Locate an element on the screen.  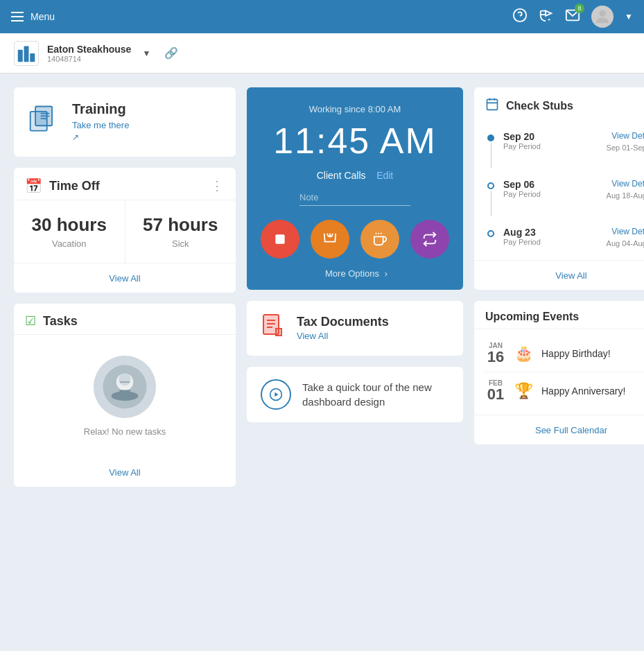
chevron-right-icon: › is located at coordinates (385, 273).